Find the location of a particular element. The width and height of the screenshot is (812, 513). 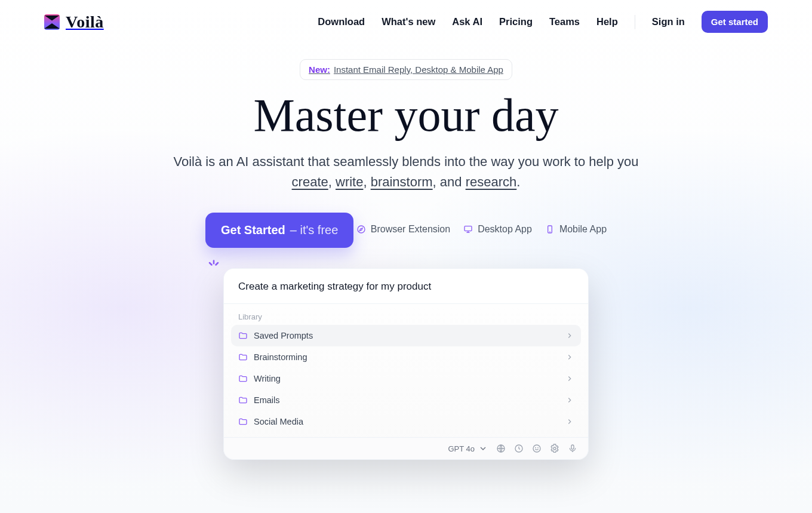

library-list: Saved Prompts Brainstorming Writing is located at coordinates (406, 381).